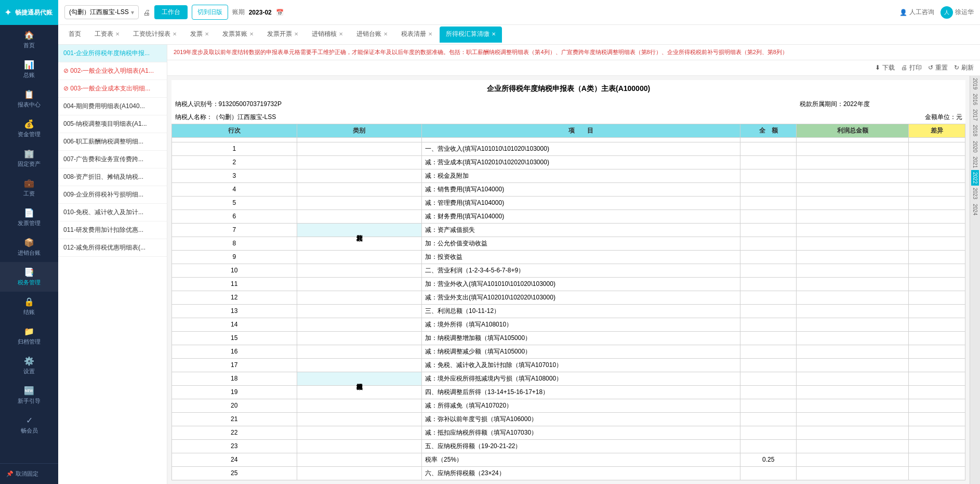 This screenshot has height=484, width=980. What do you see at coordinates (112, 195) in the screenshot?
I see `left-panel-item-009: 009-企业所得税补亏损明细...` at bounding box center [112, 195].